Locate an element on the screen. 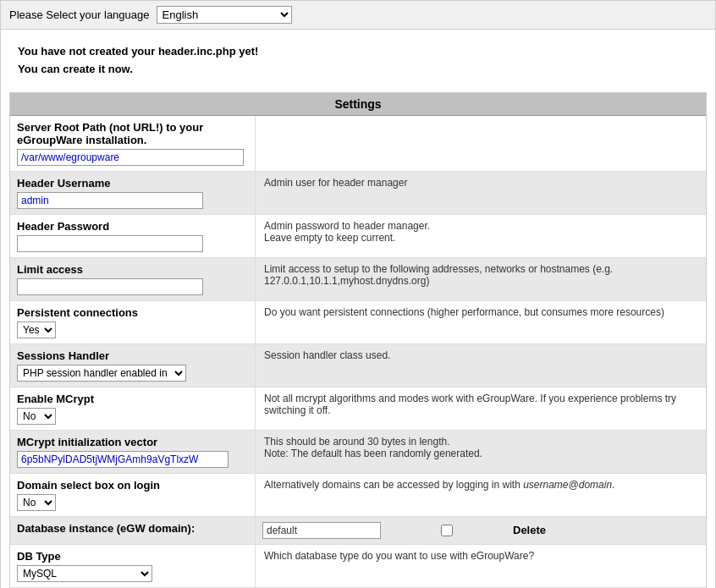  header-password-label: Header Password is located at coordinates (132, 227).